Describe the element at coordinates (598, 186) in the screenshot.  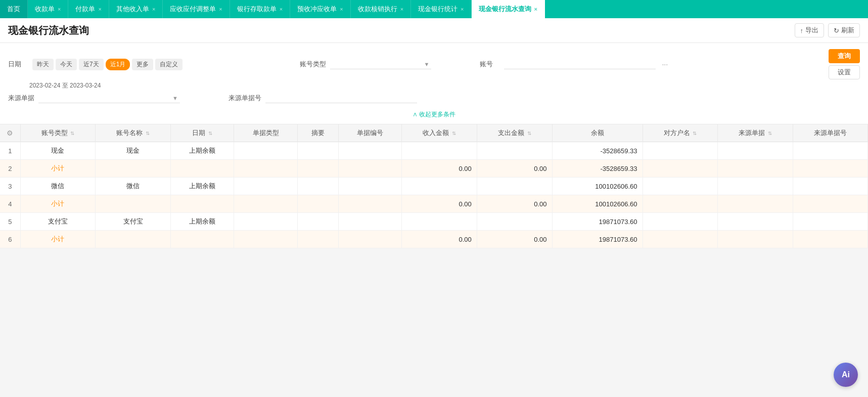
I see `cell-balance: 100102606.60` at that location.